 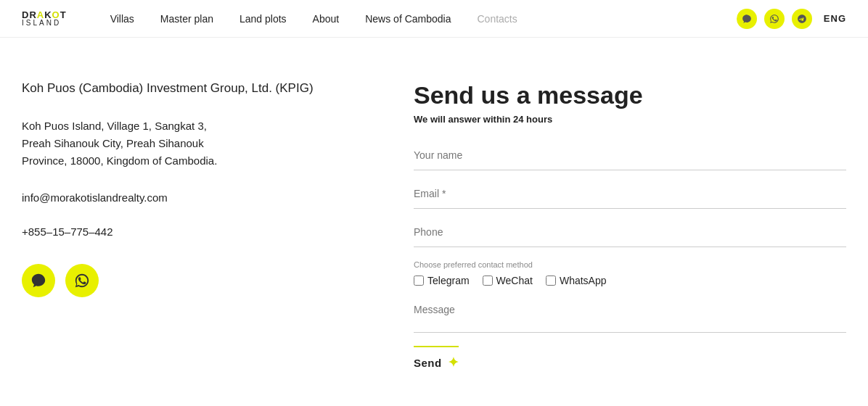 What do you see at coordinates (488, 281) in the screenshot?
I see `wechat-checkbox` at bounding box center [488, 281].